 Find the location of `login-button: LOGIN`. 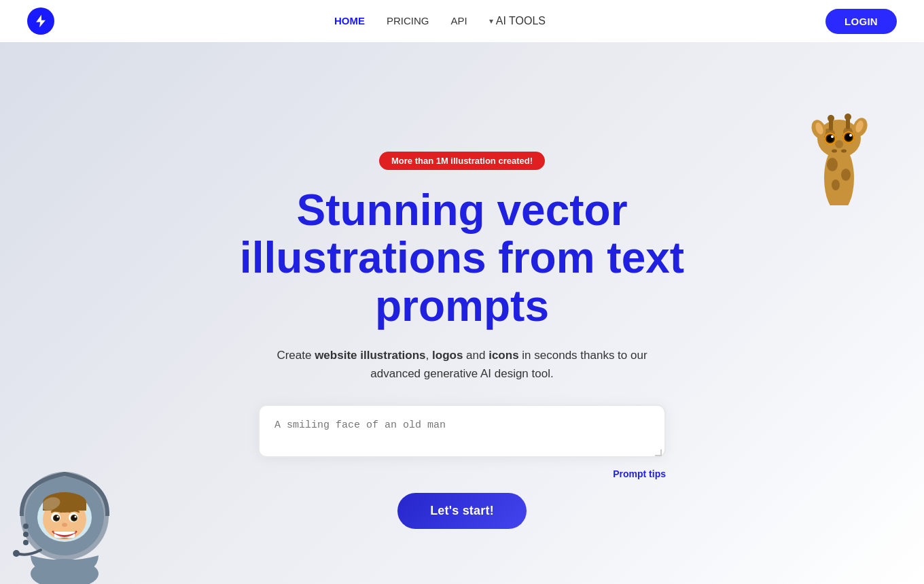

login-button: LOGIN is located at coordinates (861, 22).